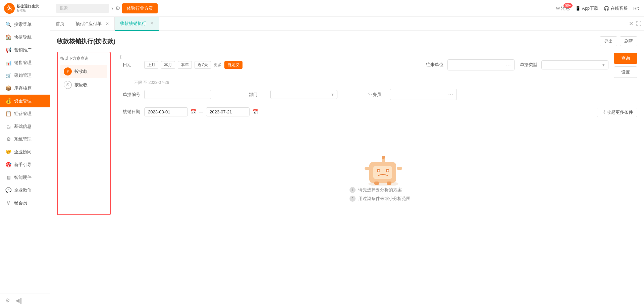  Describe the element at coordinates (563, 8) in the screenshot. I see `header-msg: ✉ 消息 99+` at that location.